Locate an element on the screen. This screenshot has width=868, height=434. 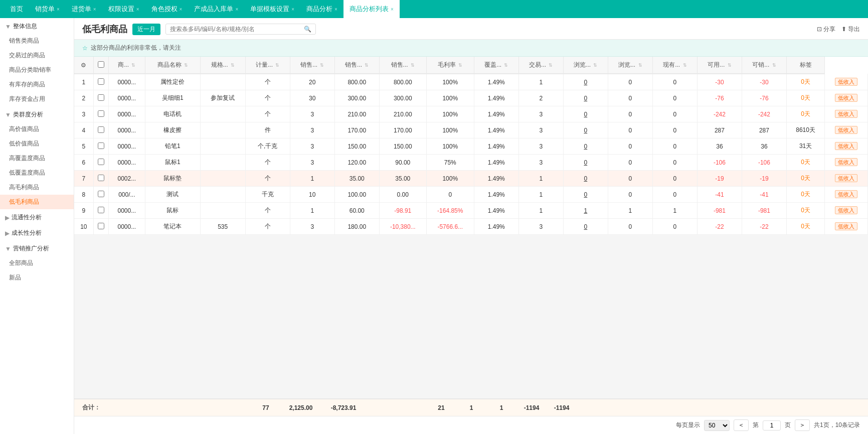
cell-trade: 1 is located at coordinates (586, 211).